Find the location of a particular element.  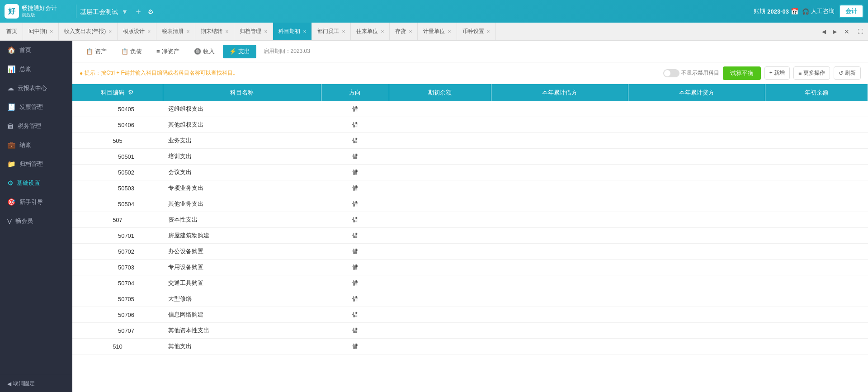

col-header-本年累计贷方: 本年累计贷方 is located at coordinates (697, 93).